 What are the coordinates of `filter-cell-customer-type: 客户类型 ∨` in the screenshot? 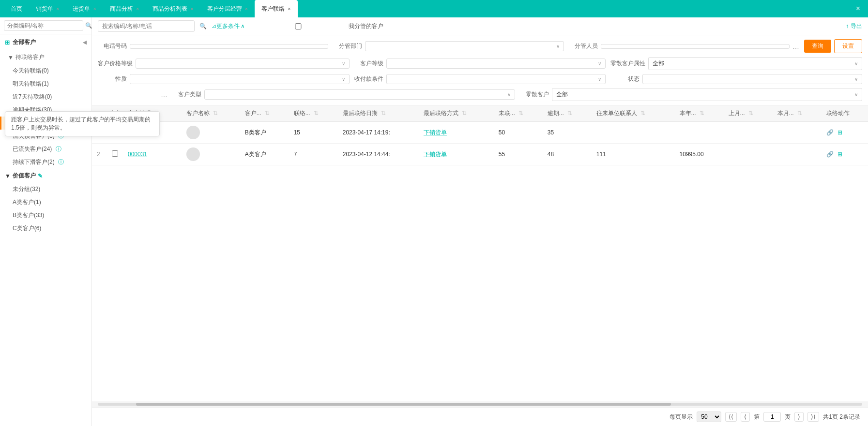 It's located at (344, 95).